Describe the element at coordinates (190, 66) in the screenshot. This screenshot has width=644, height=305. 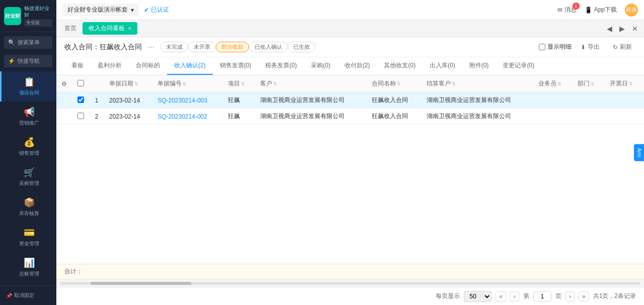
I see `subtab-收入确认: 收入确认(2)` at that location.